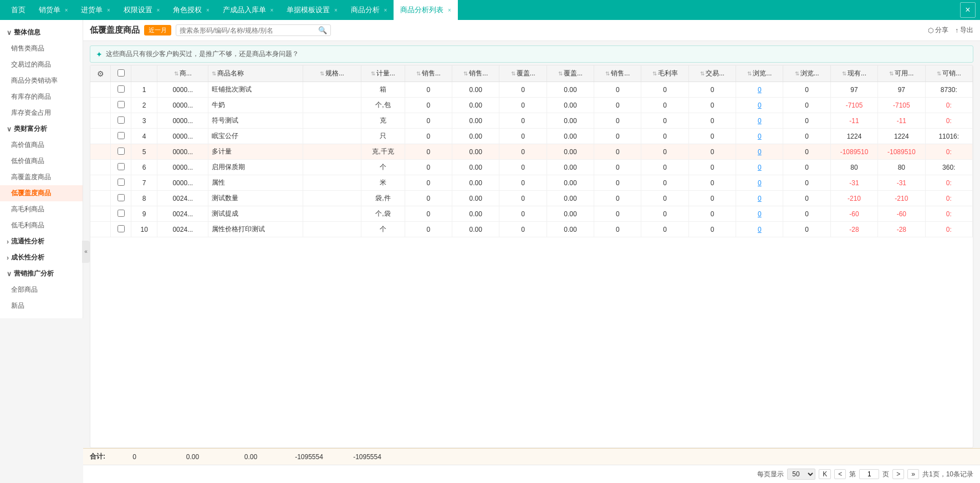  I want to click on sidebar-section-growth: › 成长性分析, so click(41, 257).